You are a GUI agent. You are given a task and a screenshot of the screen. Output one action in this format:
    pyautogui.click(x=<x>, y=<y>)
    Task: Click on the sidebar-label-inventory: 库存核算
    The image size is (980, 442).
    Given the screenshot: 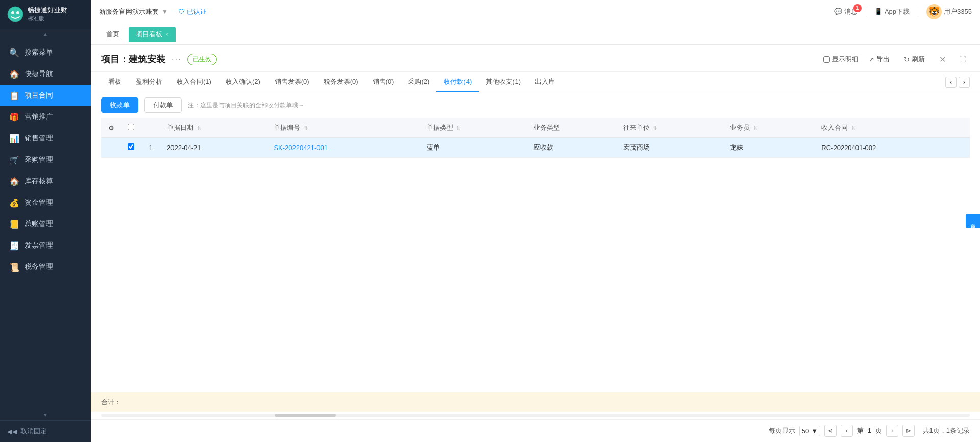 What is the action you would take?
    pyautogui.click(x=39, y=181)
    